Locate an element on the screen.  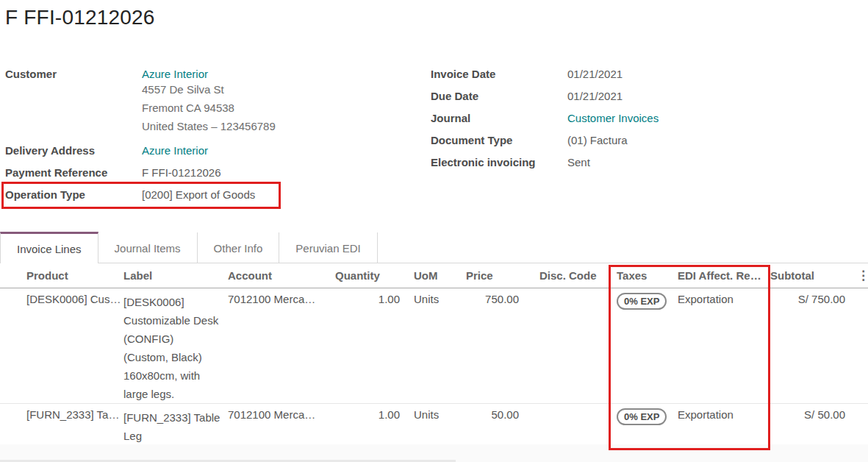
electronic-invoicing-value: Sent is located at coordinates (579, 162).